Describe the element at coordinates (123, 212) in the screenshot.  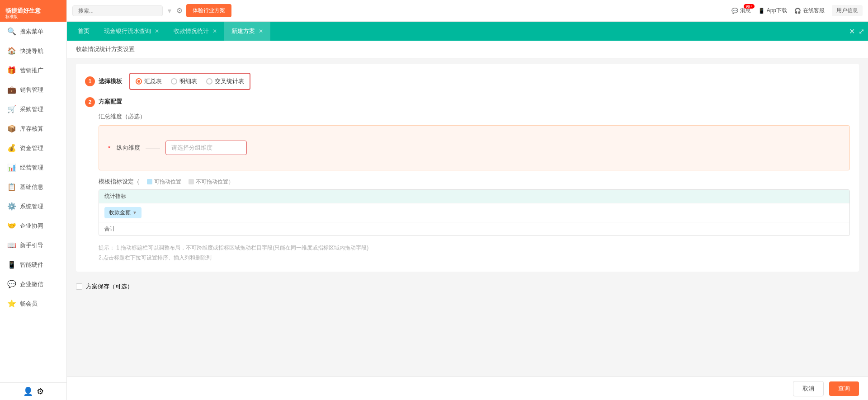
I see `metric-cell-amount: 收款金额 ▼` at that location.